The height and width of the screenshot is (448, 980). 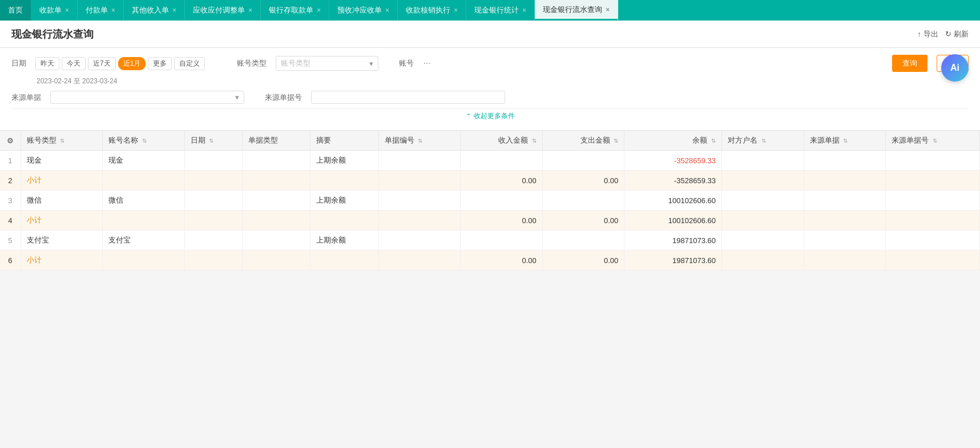 I want to click on nav-receipt-label: 收款单, so click(x=50, y=10).